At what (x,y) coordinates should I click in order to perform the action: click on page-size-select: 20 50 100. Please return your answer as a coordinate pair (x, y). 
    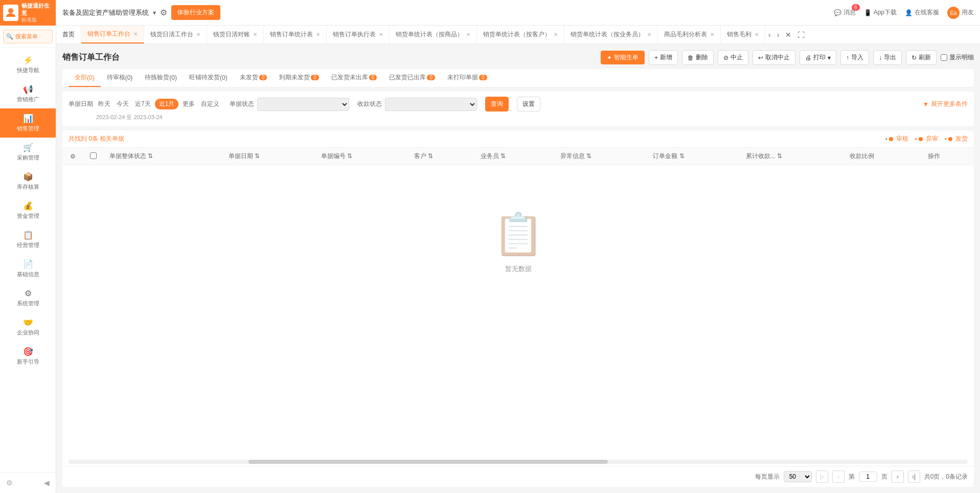
    Looking at the image, I should click on (797, 477).